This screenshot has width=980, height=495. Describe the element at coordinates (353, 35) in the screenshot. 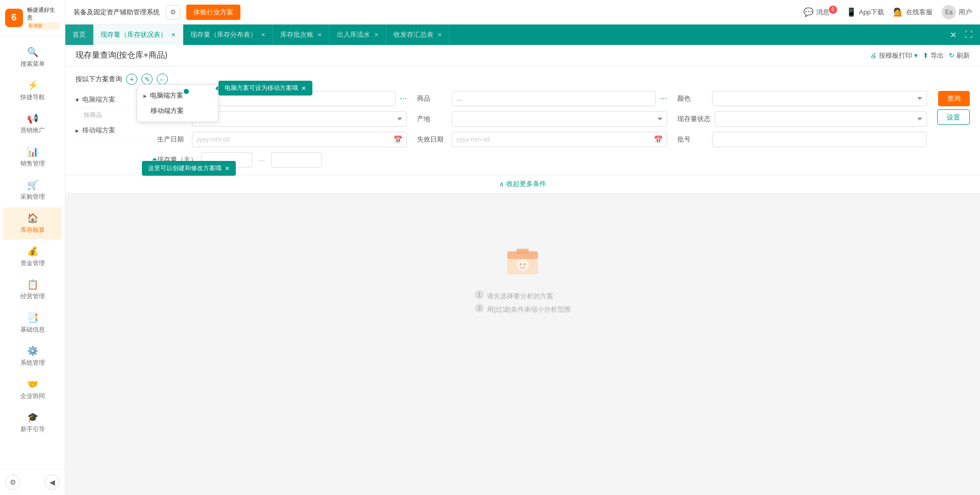

I see `tab-in-out-flow-label: 出入库流水` at that location.